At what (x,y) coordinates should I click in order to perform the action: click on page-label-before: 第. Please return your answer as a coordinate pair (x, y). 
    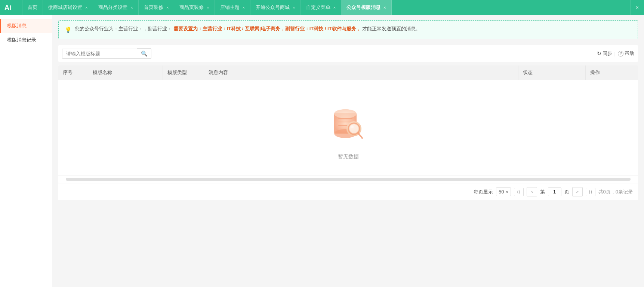
    Looking at the image, I should click on (543, 192).